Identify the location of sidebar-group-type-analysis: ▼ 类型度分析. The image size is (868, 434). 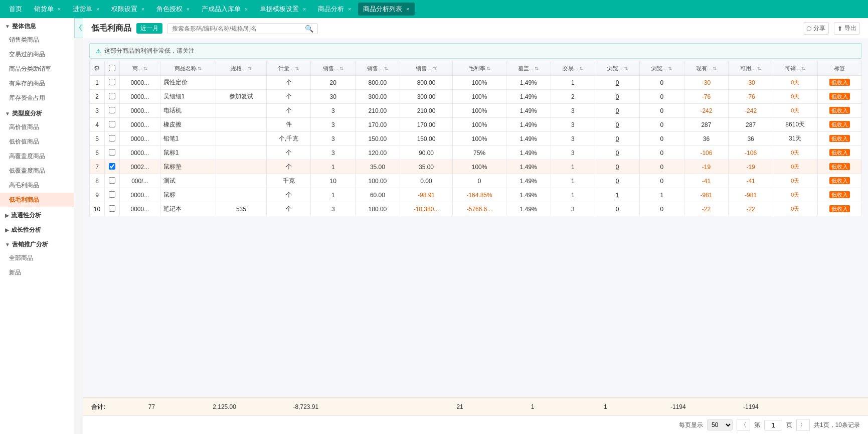
(37, 112).